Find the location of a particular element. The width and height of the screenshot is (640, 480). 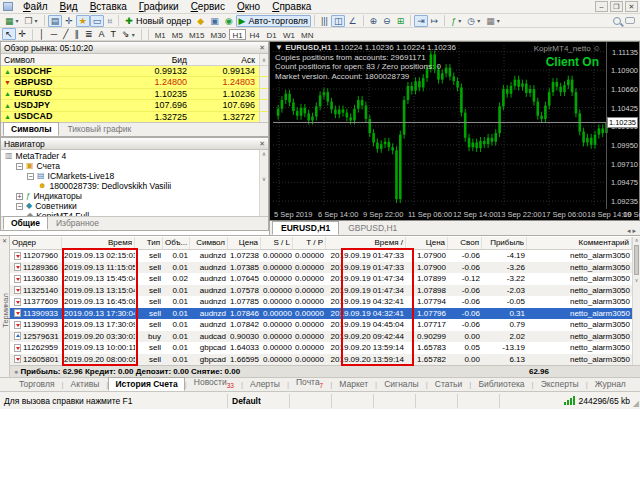

column-Объ...: Объ... is located at coordinates (176, 243).